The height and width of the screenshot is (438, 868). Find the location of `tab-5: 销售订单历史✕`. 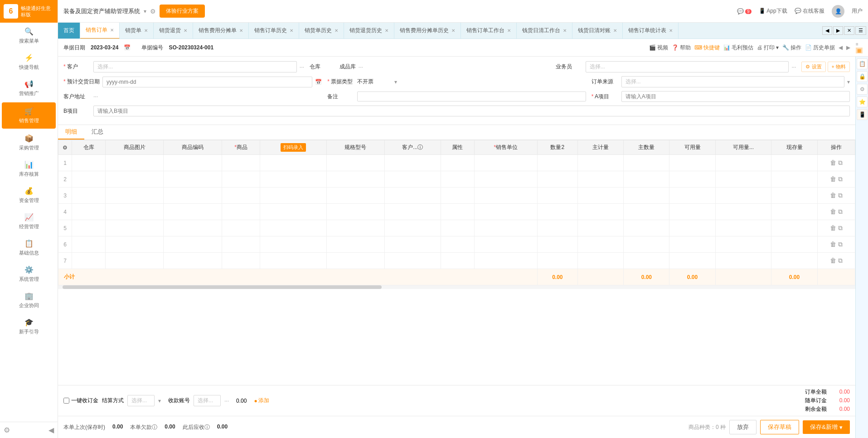

tab-5: 销售订单历史✕ is located at coordinates (274, 31).